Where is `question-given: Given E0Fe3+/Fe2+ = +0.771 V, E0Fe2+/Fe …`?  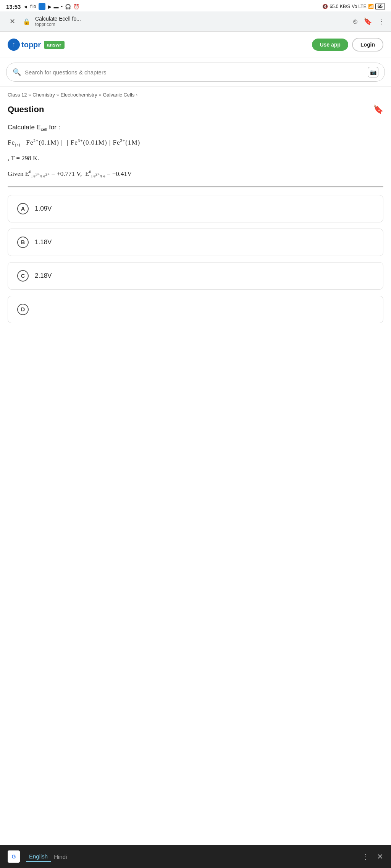 question-given: Given E0Fe3+/Fe2+ = +0.771 V, E0Fe2+/Fe … is located at coordinates (196, 174).